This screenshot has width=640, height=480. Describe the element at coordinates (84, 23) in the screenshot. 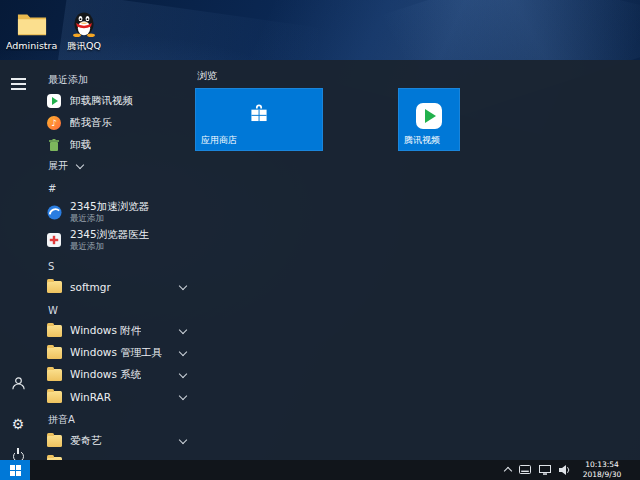

I see `qq-penguin-icon` at that location.